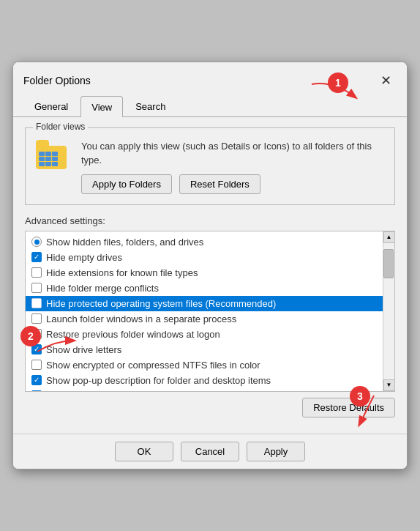 This screenshot has width=420, height=531. Describe the element at coordinates (204, 289) in the screenshot. I see `setting-item: Hide folder merge conflicts` at that location.